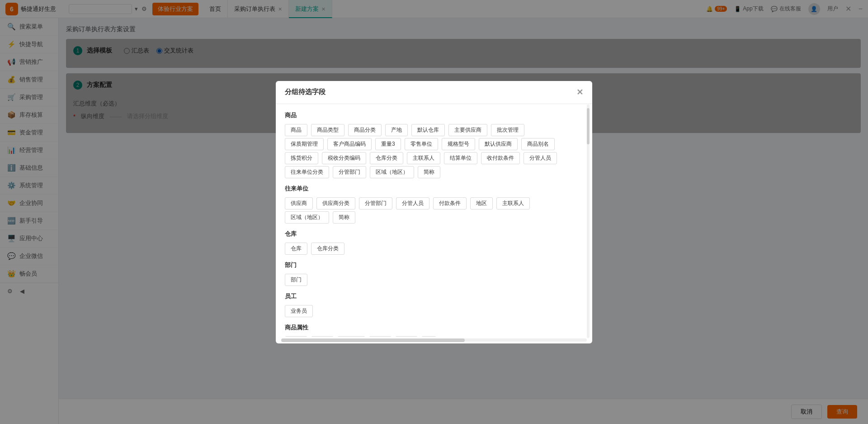  What do you see at coordinates (434, 337) in the screenshot?
I see `product-attr-fields: 属性 颜色 多规格 尺码 鞋码 1` at bounding box center [434, 337].